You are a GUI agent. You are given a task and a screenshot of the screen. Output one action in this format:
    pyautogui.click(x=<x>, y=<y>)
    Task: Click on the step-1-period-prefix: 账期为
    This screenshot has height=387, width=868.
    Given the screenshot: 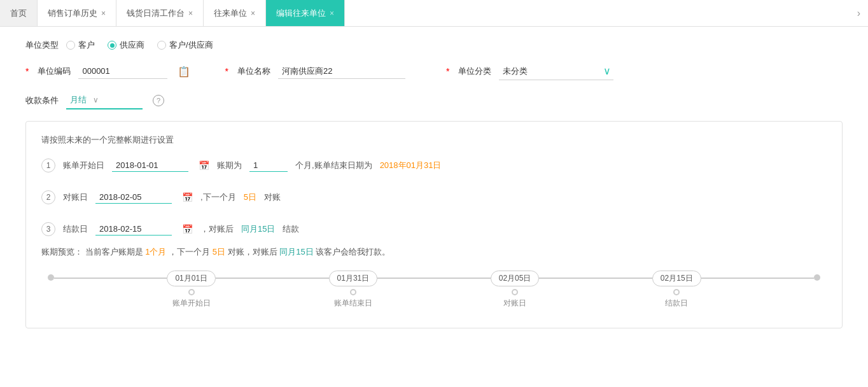 What is the action you would take?
    pyautogui.click(x=229, y=165)
    